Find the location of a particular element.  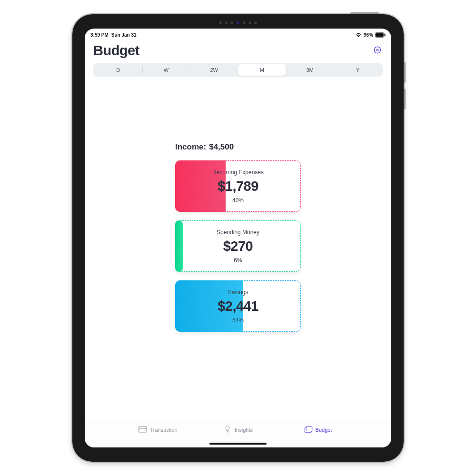

budget-card-recurring: Recurring Expenses$1,78940% is located at coordinates (238, 186).